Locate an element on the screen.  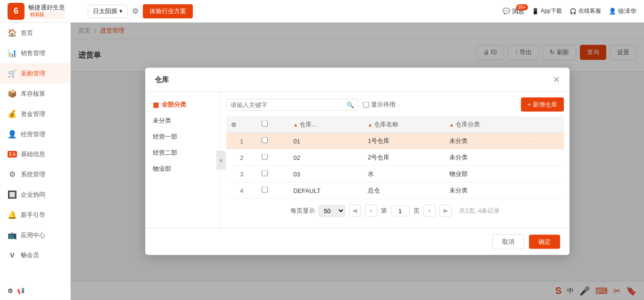
table-toolbar: 🔍 显示停用 + 新增仓库 is located at coordinates (395, 105).